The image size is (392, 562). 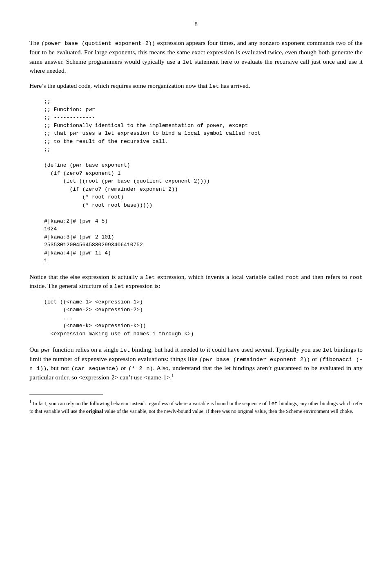 What do you see at coordinates (140, 368) in the screenshot?
I see `code-multiply: (* 2 n)` at bounding box center [140, 368].